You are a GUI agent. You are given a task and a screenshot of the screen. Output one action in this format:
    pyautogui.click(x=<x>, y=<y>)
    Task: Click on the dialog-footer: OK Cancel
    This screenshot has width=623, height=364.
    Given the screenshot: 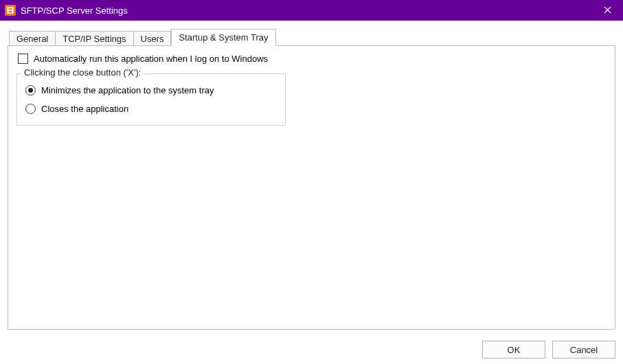 What is the action you would take?
    pyautogui.click(x=549, y=350)
    